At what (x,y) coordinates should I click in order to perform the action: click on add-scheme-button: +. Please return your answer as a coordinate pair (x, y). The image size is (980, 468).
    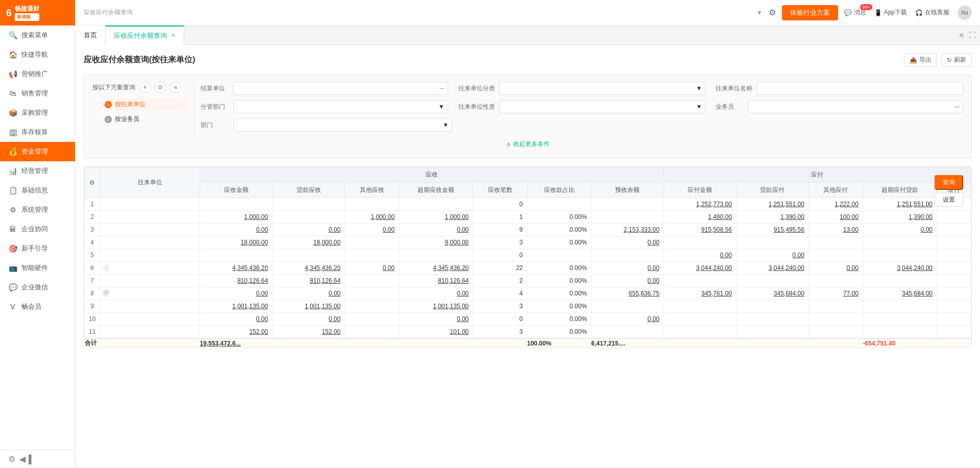
    Looking at the image, I should click on (145, 87).